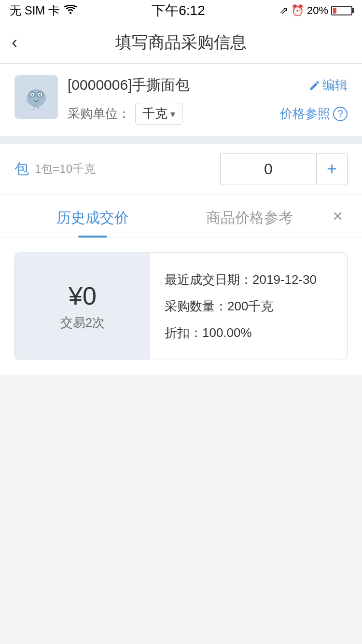  What do you see at coordinates (208, 114) in the screenshot?
I see `unit-row: 采购单位： 千克 ▾ 价格参照 ?` at bounding box center [208, 114].